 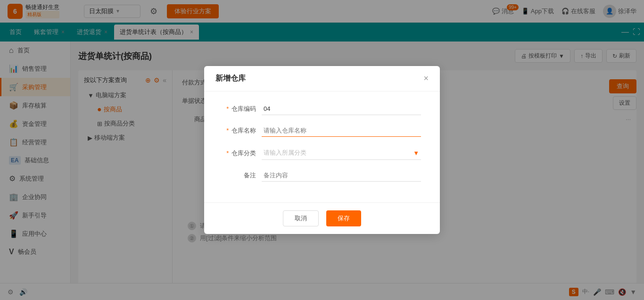 I want to click on code-label: * 仓库编码, so click(x=239, y=109).